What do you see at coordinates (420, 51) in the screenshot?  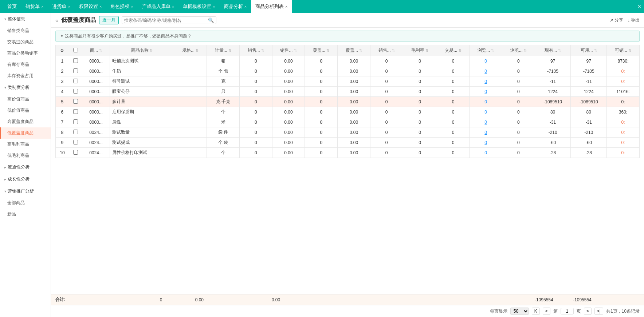 I see `margin-column-header: 毛利率 ⇅` at bounding box center [420, 51].